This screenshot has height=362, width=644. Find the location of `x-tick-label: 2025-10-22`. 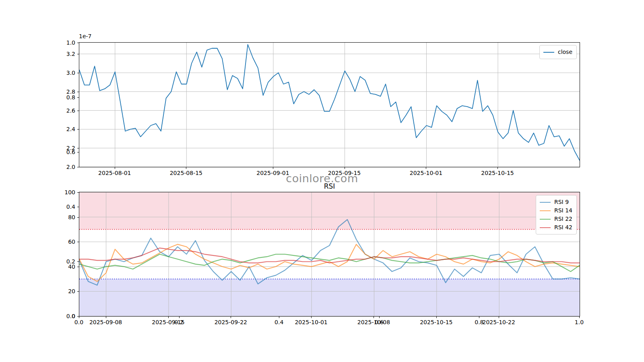

x-tick-label: 2025-10-22 is located at coordinates (499, 322).